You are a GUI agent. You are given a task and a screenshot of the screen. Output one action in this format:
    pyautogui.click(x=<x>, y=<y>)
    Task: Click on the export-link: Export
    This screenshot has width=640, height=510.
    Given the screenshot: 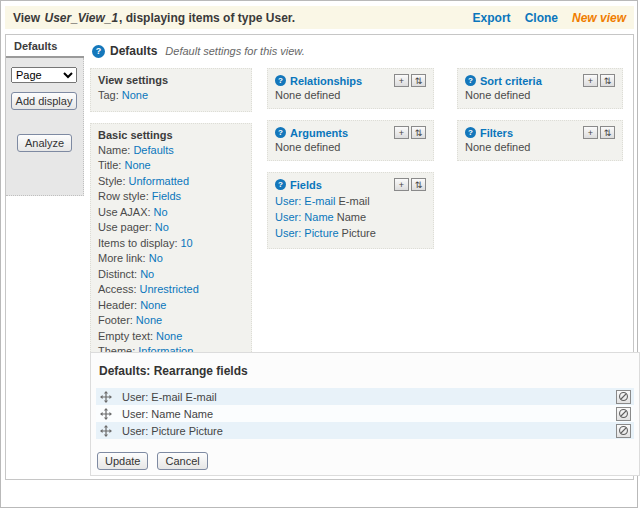 What is the action you would take?
    pyautogui.click(x=492, y=18)
    